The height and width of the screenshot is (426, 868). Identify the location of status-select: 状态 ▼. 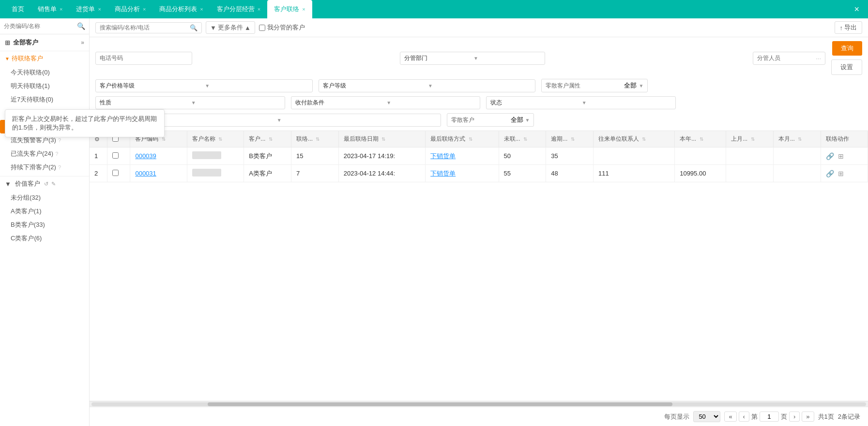
(581, 103).